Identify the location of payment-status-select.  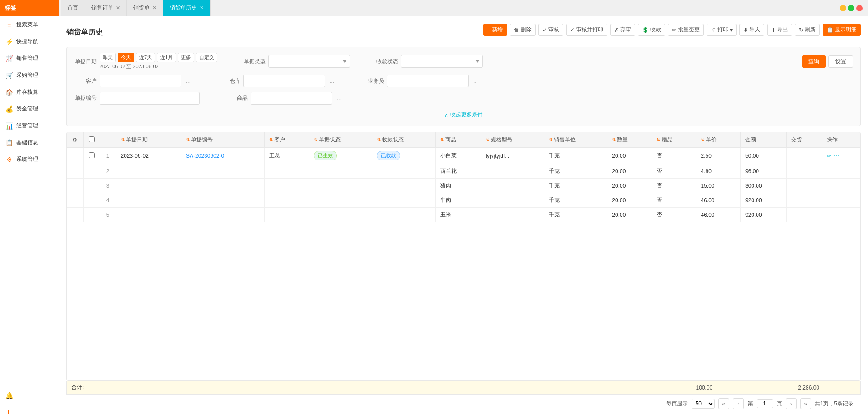
(442, 61).